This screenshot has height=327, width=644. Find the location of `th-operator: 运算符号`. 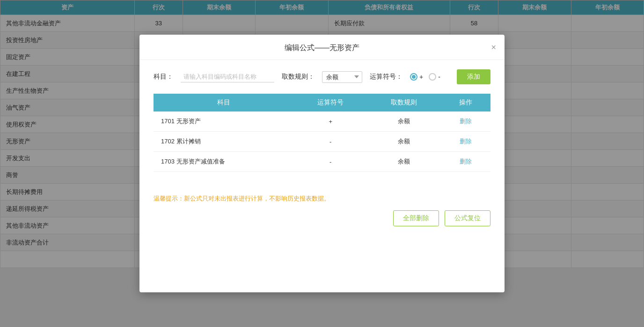

th-operator: 运算符号 is located at coordinates (330, 103).